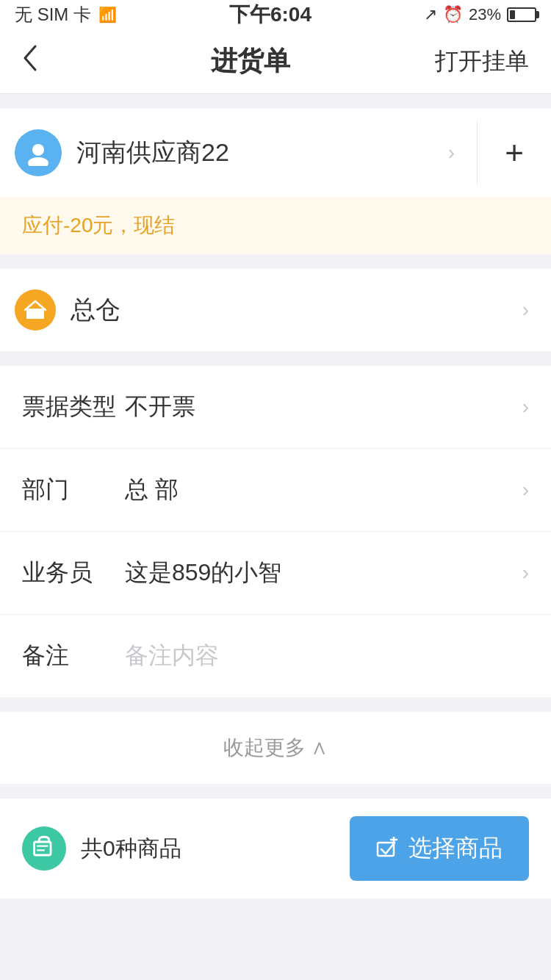  What do you see at coordinates (526, 407) in the screenshot?
I see `invoice-type-chevron-icon: ›` at bounding box center [526, 407].